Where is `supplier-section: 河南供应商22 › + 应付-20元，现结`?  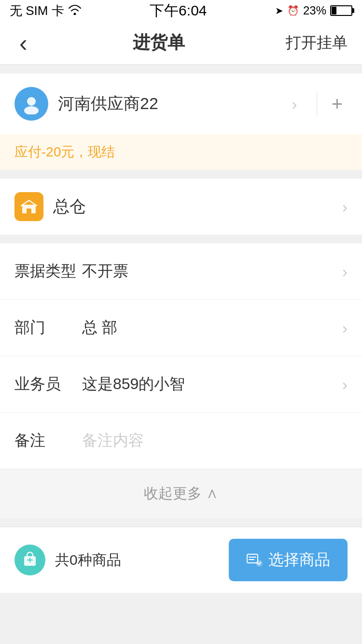 supplier-section: 河南供应商22 › + 应付-20元，现结 is located at coordinates (181, 122).